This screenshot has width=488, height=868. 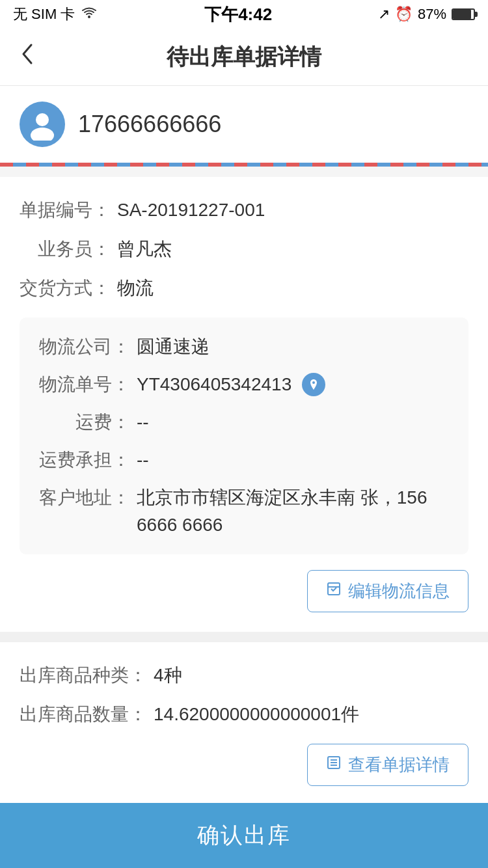 What do you see at coordinates (244, 124) in the screenshot?
I see `customer-header: 17666666666` at bounding box center [244, 124].